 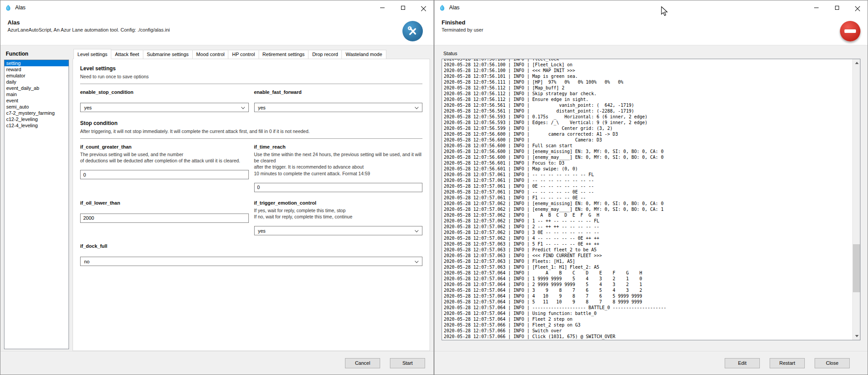 I want to click on function-list-item: event_daily_ab, so click(x=37, y=88).